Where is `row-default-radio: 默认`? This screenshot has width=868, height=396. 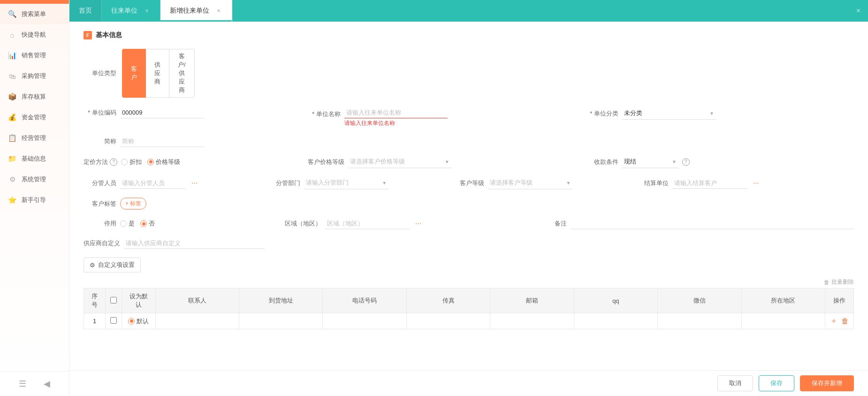 row-default-radio: 默认 is located at coordinates (139, 321).